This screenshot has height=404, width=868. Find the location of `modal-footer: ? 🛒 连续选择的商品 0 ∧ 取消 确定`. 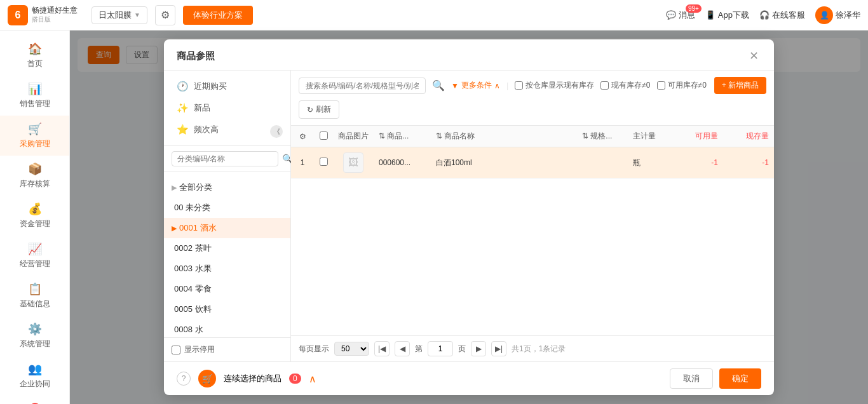

modal-footer: ? 🛒 连续选择的商品 0 ∧ 取消 确定 is located at coordinates (469, 379).